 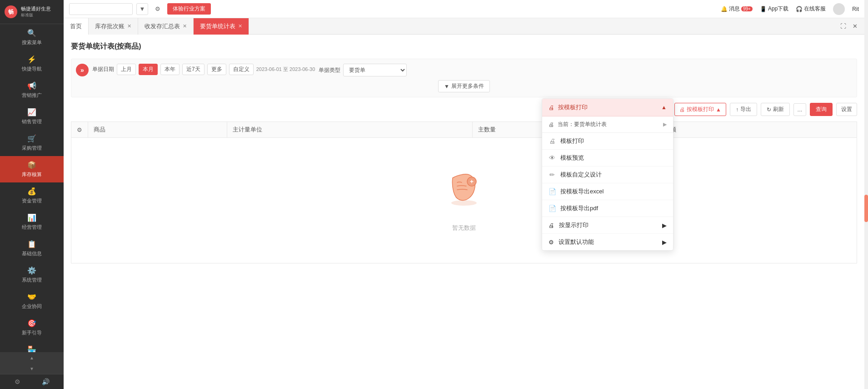 I want to click on sidebar-item-operation: 📊经营管理, so click(x=32, y=222).